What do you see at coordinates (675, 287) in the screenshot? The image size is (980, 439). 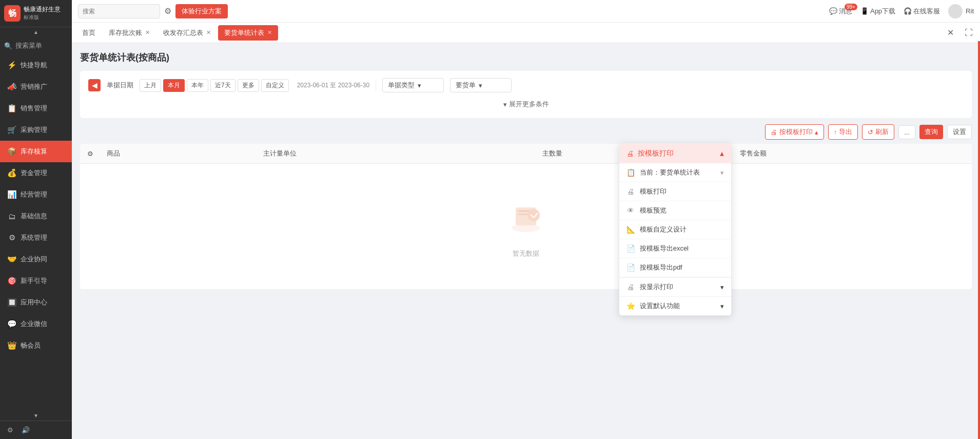 I see `dropdown-display-print: 🖨 按显示打印` at bounding box center [675, 287].